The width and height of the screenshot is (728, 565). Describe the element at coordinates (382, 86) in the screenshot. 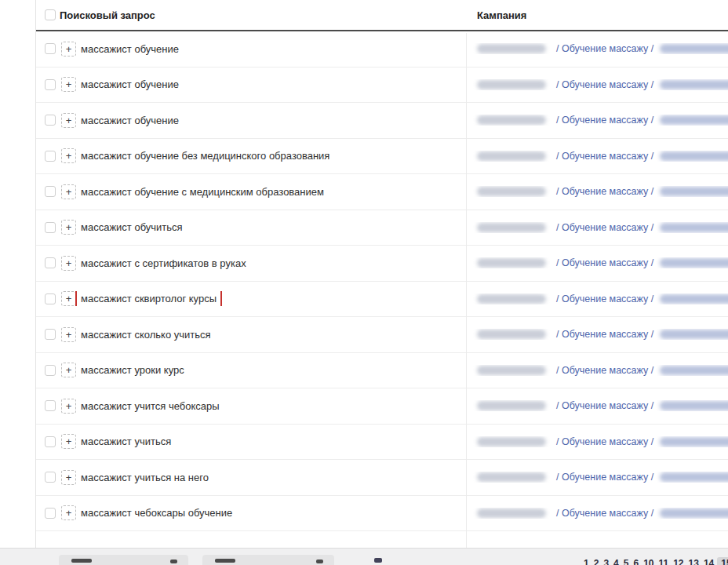

I see `table-row: +массажист обучение/ Обучение массажу /` at that location.